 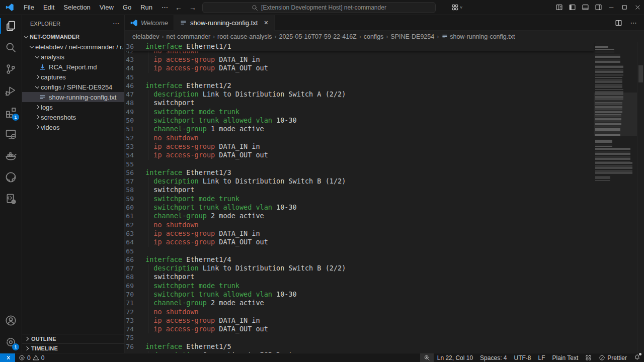 What do you see at coordinates (10, 7) in the screenshot?
I see `vscode-logo-icon` at bounding box center [10, 7].